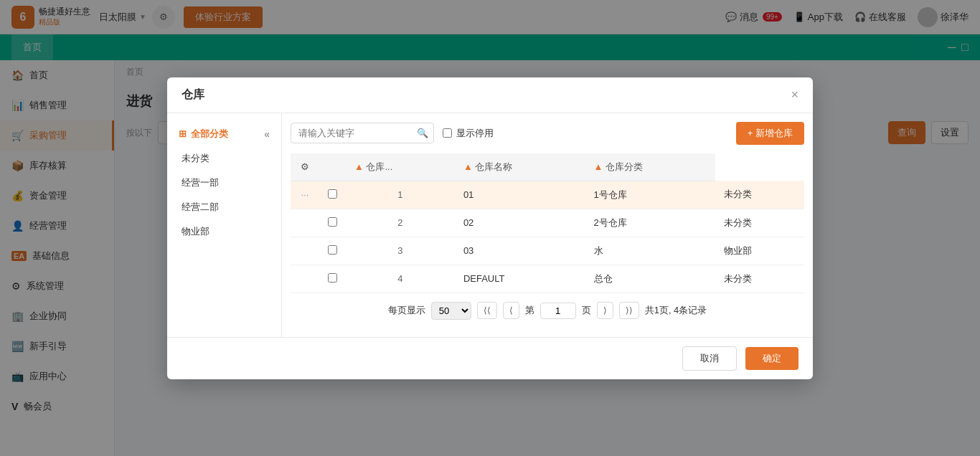 This screenshot has width=980, height=456. What do you see at coordinates (224, 207) in the screenshot?
I see `category-item-dept2: 经营二部` at bounding box center [224, 207].